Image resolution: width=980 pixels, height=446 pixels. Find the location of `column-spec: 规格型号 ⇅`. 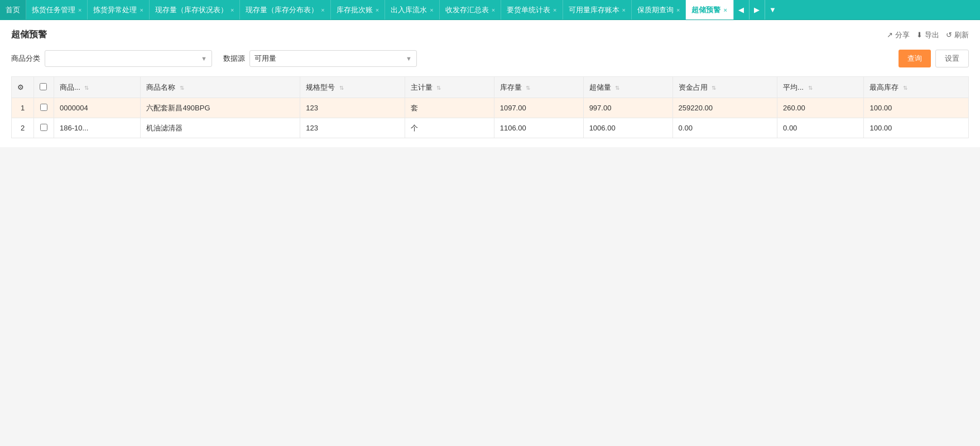

column-spec: 规格型号 ⇅ is located at coordinates (353, 88).